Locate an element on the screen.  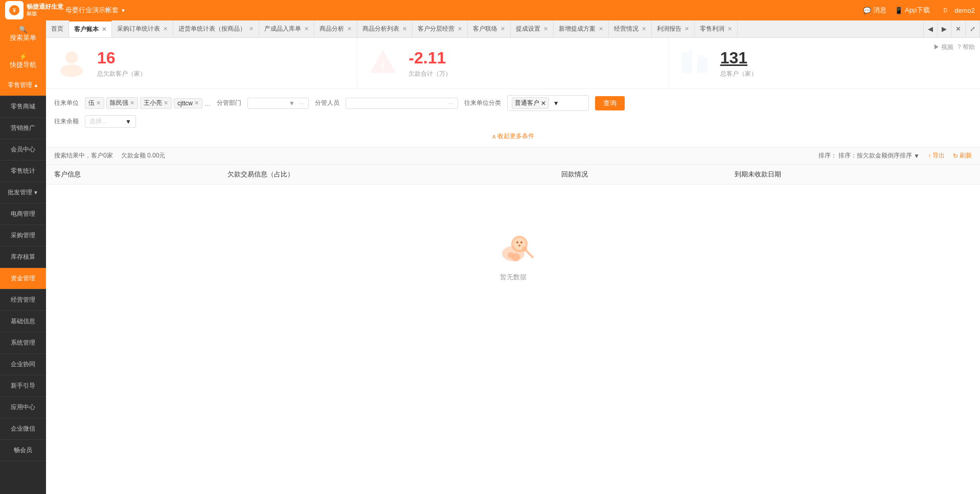
tab-home: 首页 is located at coordinates (57, 29).